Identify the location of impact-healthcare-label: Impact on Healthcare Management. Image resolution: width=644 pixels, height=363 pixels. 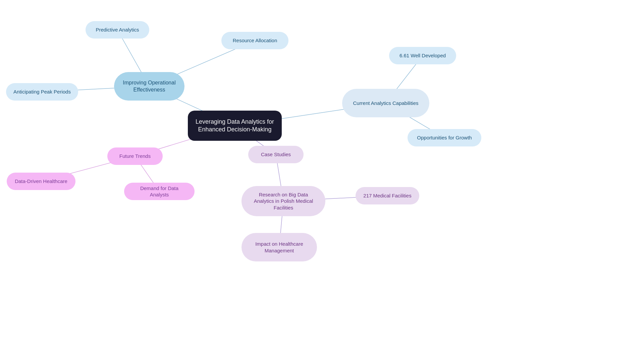
(279, 247).